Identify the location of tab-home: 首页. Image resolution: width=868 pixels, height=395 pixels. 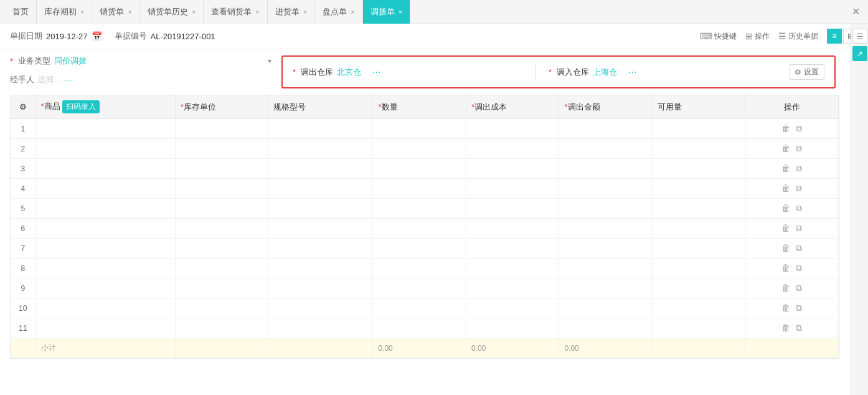
(21, 12).